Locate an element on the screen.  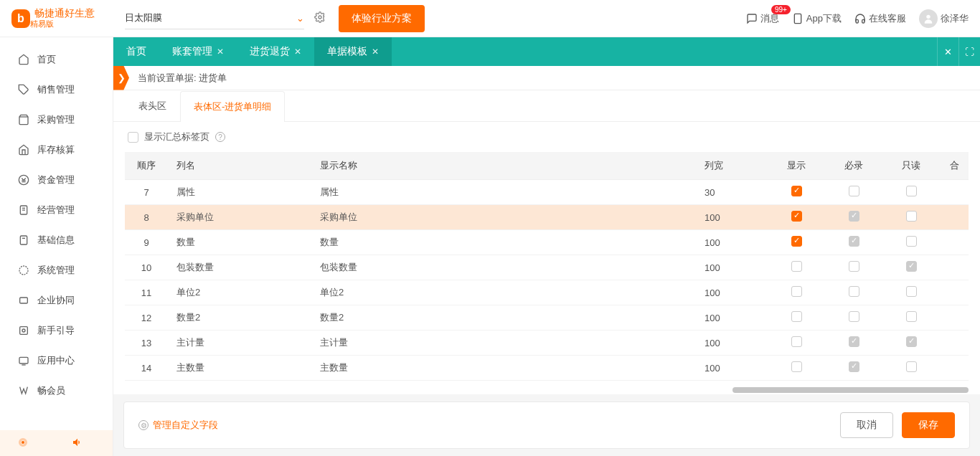
sidebar-item-8: 企业协同 is located at coordinates (56, 300).